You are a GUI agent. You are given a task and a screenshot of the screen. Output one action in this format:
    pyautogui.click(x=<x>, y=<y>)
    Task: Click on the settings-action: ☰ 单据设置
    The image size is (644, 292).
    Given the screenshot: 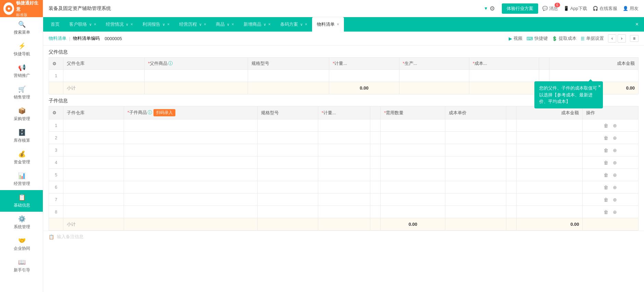 What is the action you would take?
    pyautogui.click(x=592, y=38)
    